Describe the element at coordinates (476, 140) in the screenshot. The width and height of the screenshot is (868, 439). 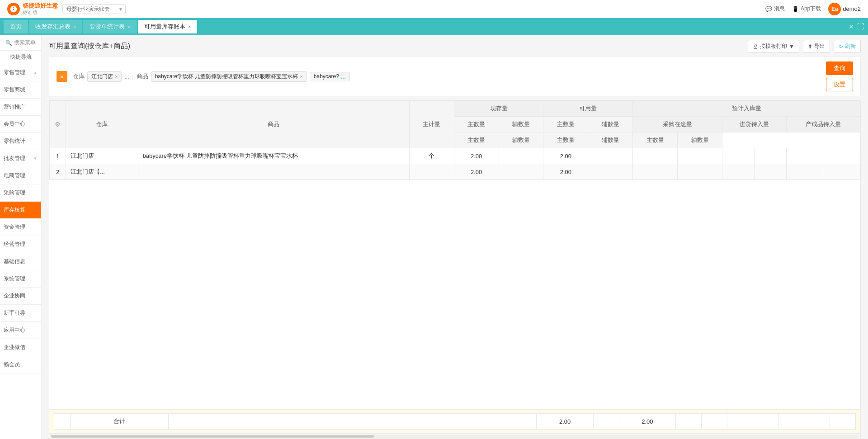
I see `th-purchase-transit-main: 主数量` at that location.